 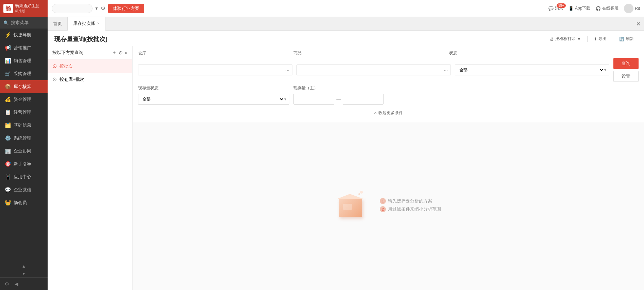 I want to click on user-profile-btn: Rit, so click(x=632, y=8).